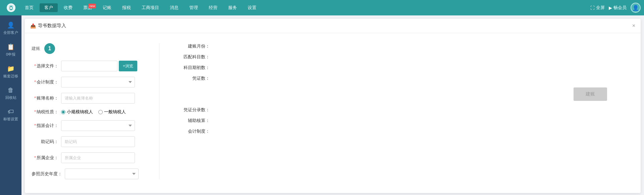 The width and height of the screenshot is (644, 195). What do you see at coordinates (98, 158) in the screenshot?
I see `company-input` at bounding box center [98, 158].